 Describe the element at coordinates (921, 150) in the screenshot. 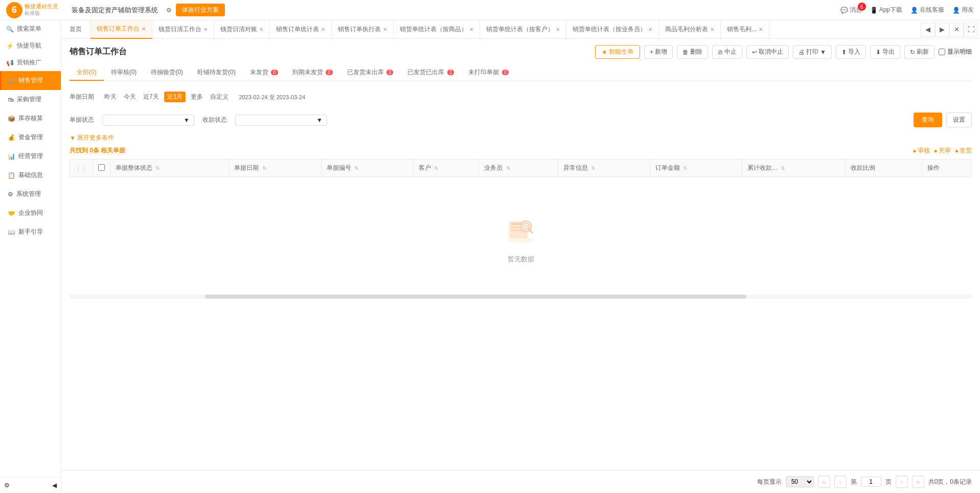

I see `audit-action: ● 审核` at that location.